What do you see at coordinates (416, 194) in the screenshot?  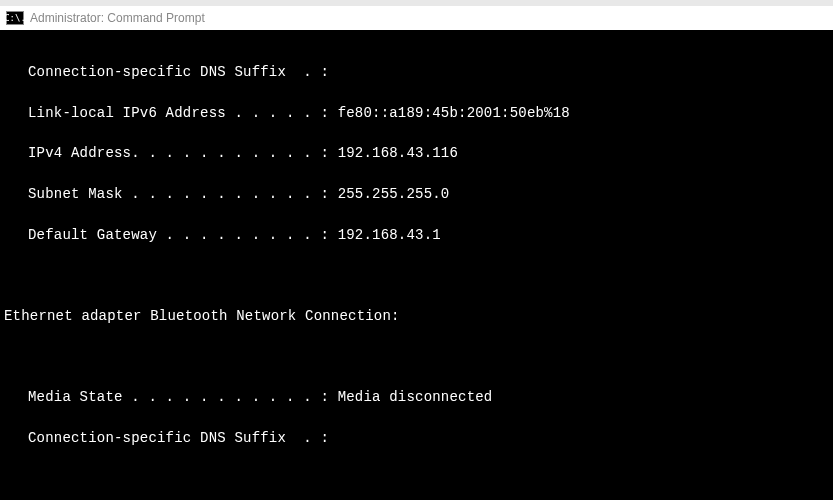 I see `subnet-line: Subnet Mask . . . . . . . . . . . : 255.…` at bounding box center [416, 194].